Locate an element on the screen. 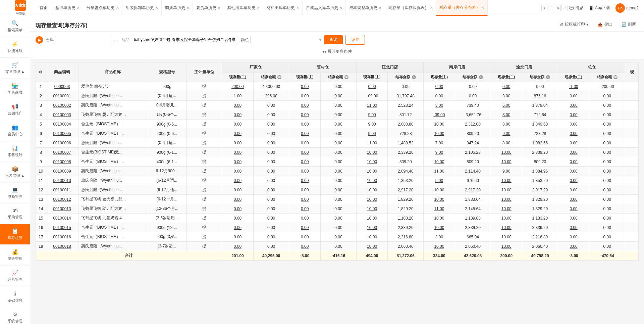 The height and width of the screenshot is (324, 644). app-download-item: 📱 App下载 is located at coordinates (599, 8).